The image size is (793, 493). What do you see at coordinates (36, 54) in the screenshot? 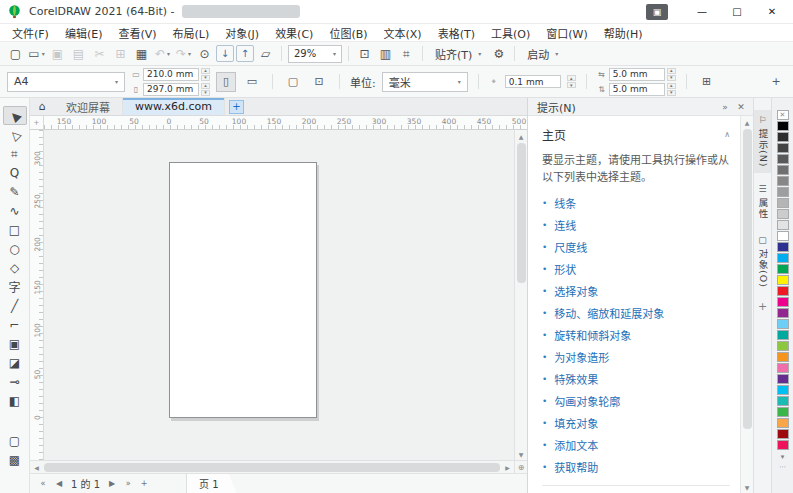
I see `open-icon: ▭▾` at bounding box center [36, 54].